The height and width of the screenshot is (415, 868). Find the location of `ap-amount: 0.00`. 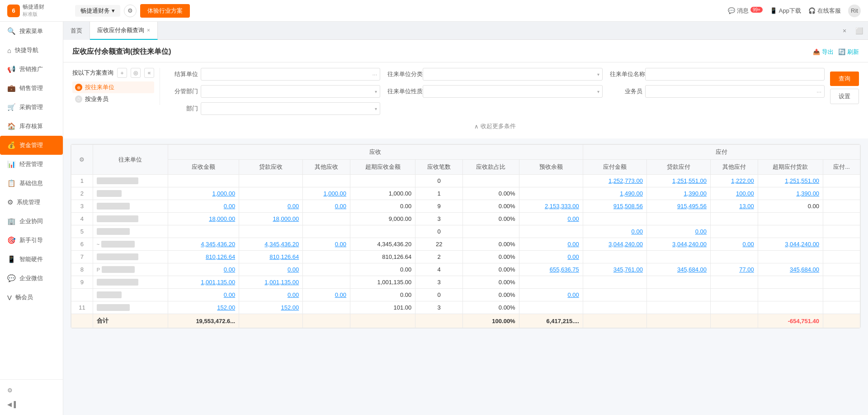

ap-amount: 0.00 is located at coordinates (615, 232).